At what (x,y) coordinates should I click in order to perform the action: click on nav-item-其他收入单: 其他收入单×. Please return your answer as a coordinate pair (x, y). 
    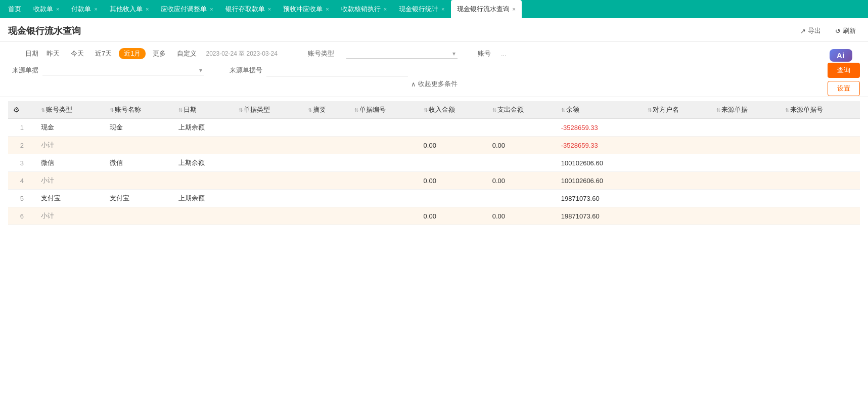
    Looking at the image, I should click on (129, 9).